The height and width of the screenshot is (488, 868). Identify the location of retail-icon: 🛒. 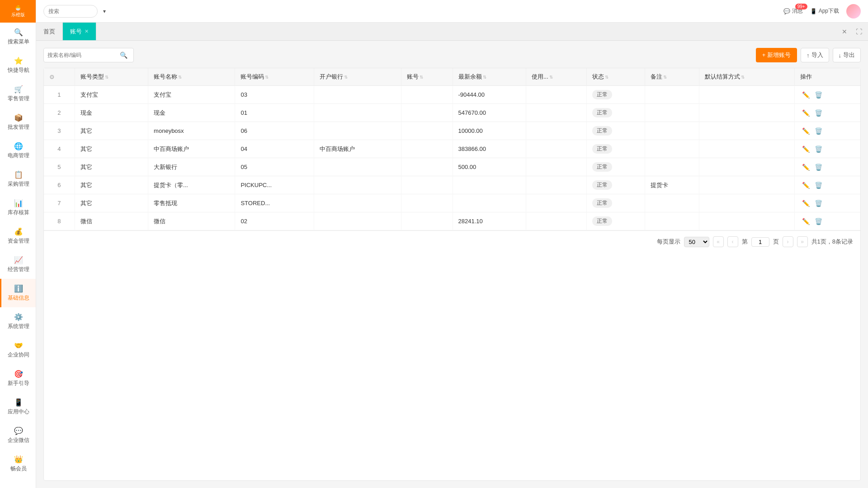
(19, 89).